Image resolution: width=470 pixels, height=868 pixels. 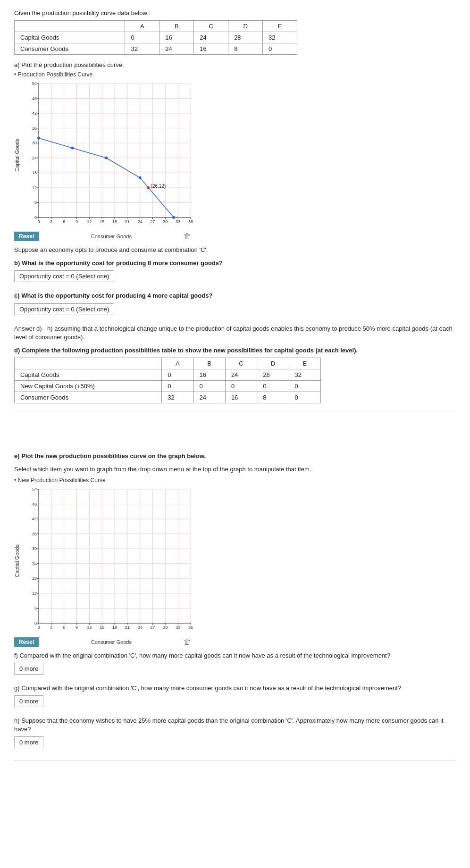 I want to click on capital-D: 28, so click(x=245, y=38).